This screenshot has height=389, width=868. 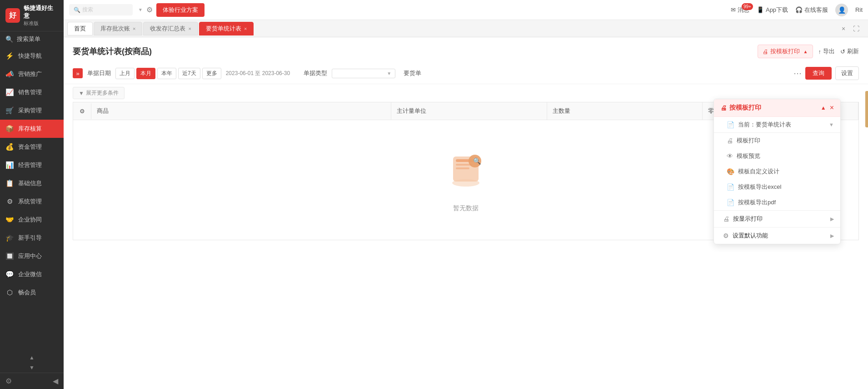 I want to click on sidebar-item-label: 基础信息, so click(x=30, y=183).